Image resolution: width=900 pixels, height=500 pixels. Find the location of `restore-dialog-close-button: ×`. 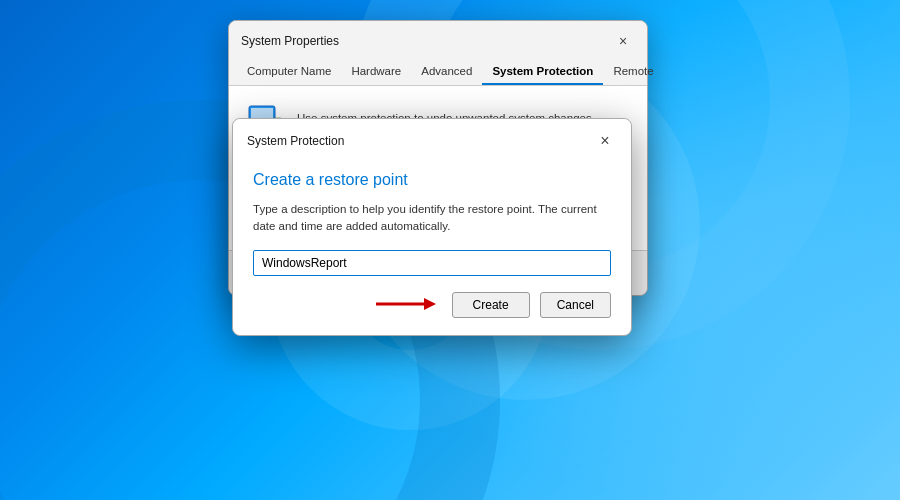

restore-dialog-close-button: × is located at coordinates (605, 141).